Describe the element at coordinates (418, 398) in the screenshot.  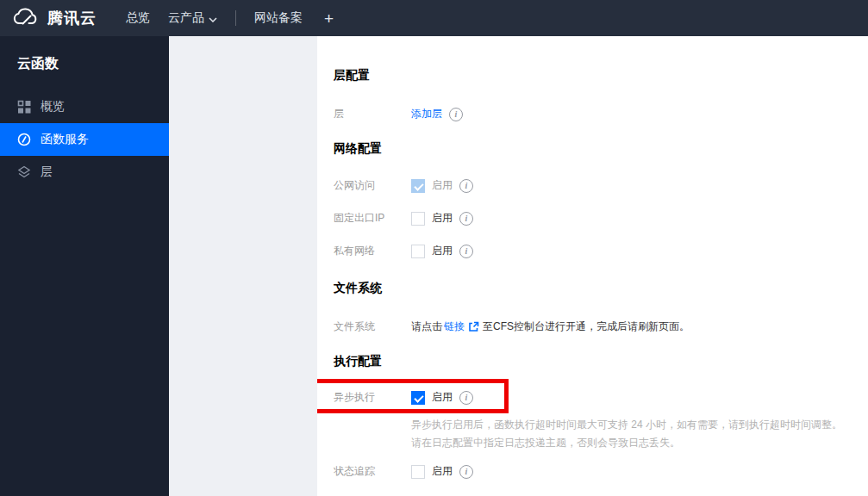
I see `async-execution-checkbox` at that location.